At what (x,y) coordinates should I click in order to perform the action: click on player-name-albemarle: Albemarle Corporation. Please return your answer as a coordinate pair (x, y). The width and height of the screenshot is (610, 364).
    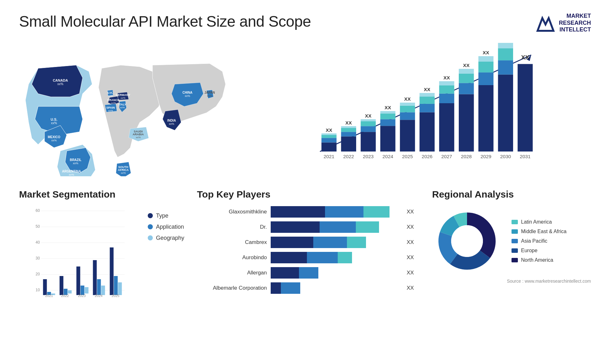
    Looking at the image, I should click on (232, 288).